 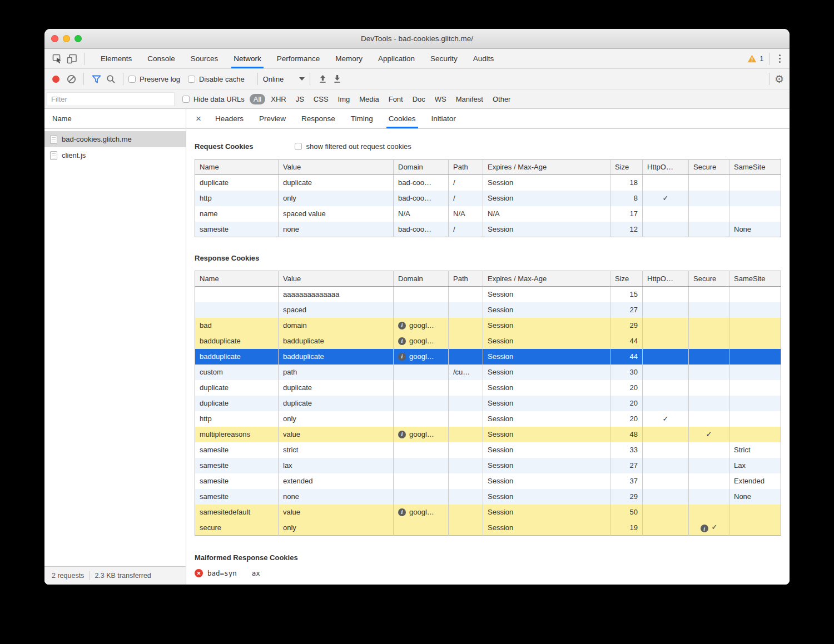 What do you see at coordinates (322, 79) in the screenshot?
I see `import-har-icon` at bounding box center [322, 79].